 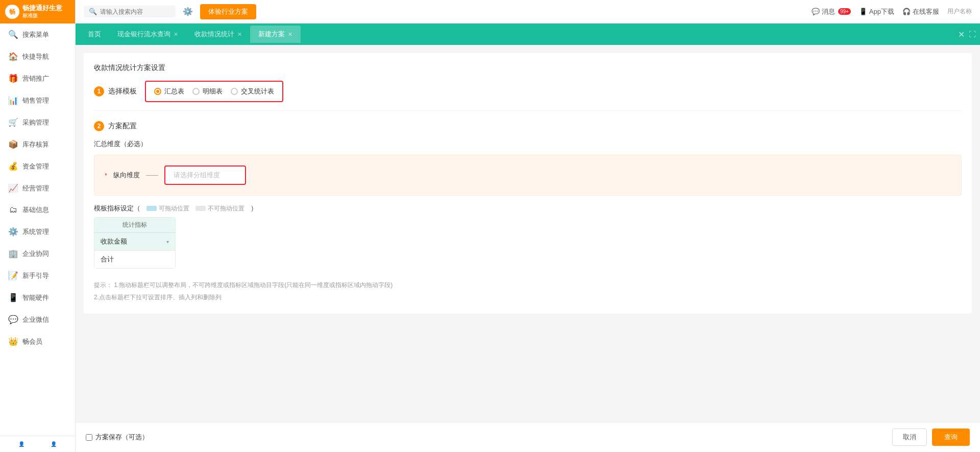 I want to click on sidebar-item-sales: 📊 销售管理, so click(x=38, y=100).